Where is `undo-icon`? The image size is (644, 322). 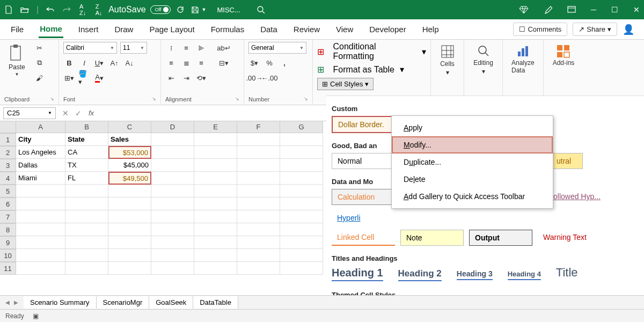 undo-icon is located at coordinates (50, 10).